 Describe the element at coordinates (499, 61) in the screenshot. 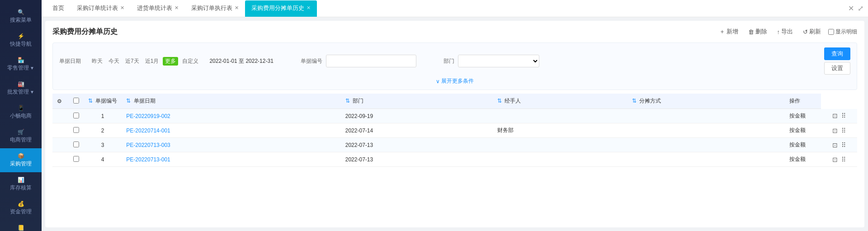

I see `dept-select` at that location.